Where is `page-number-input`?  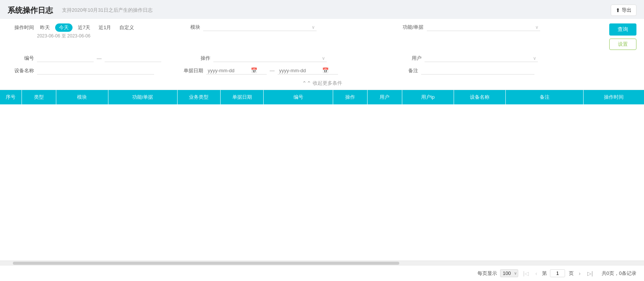 page-number-input is located at coordinates (558, 273).